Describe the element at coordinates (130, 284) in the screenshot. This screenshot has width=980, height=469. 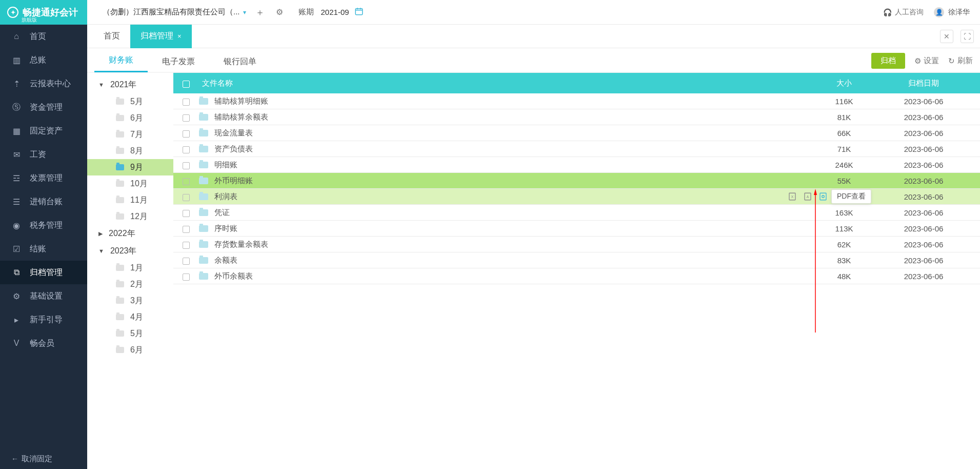
I see `tree-month-2023-02: 2月` at that location.